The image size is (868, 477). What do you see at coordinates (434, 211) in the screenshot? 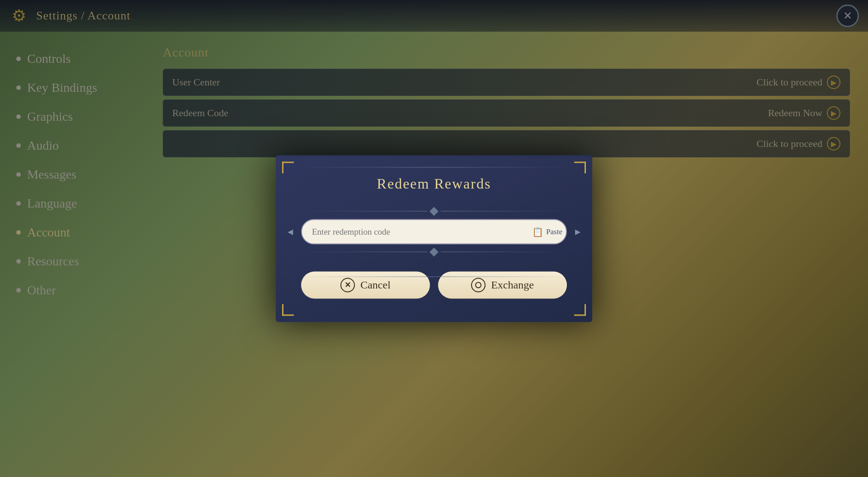
I see `deco-bar-top` at bounding box center [434, 211].